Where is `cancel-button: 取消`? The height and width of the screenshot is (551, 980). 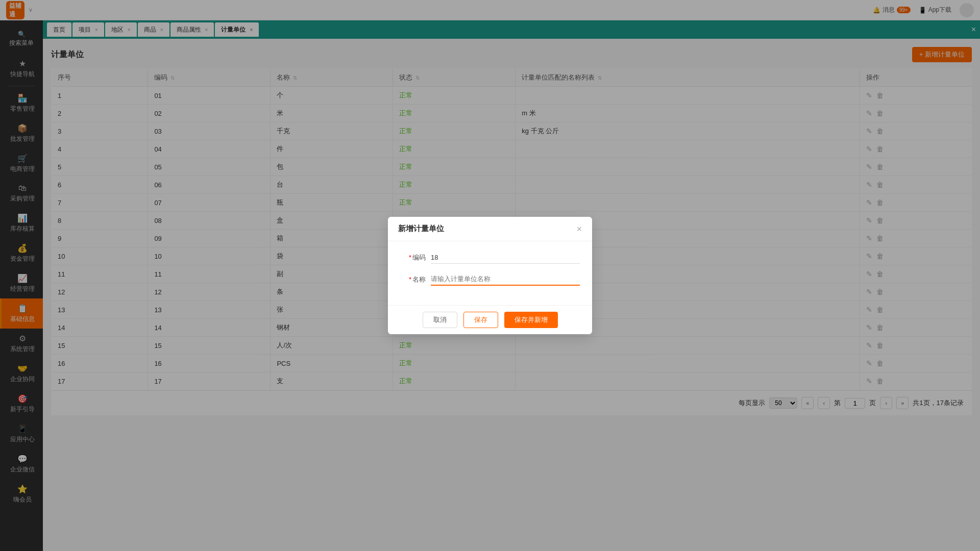 cancel-button: 取消 is located at coordinates (440, 320).